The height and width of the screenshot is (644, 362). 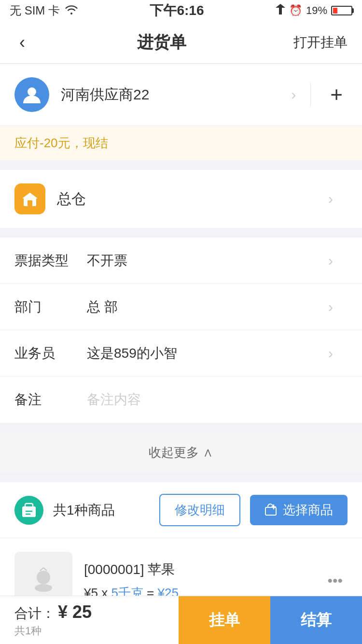 I want to click on staff-row: 业务员 这是859的小智 ›, so click(x=181, y=353).